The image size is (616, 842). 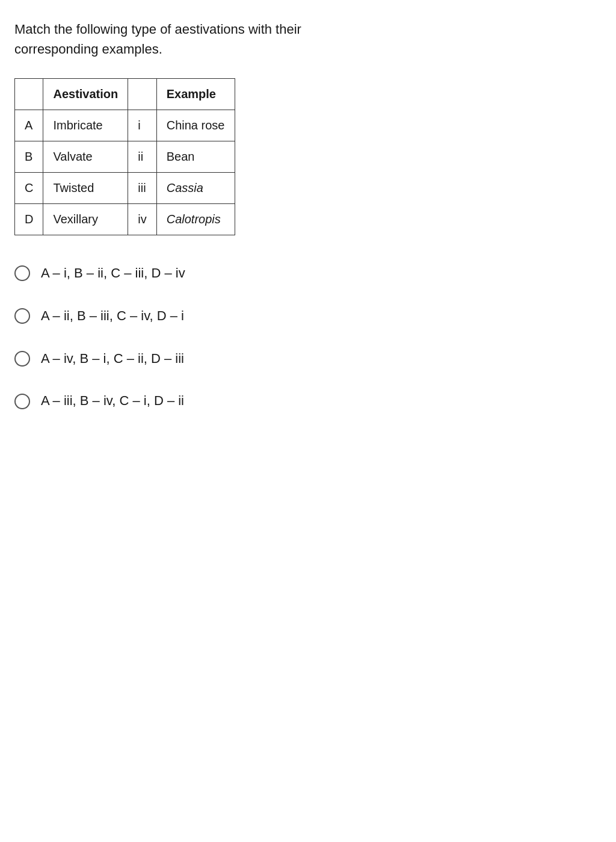 I want to click on option-label: A – ii, B – iii, C – iv, D – i, so click(x=112, y=317).